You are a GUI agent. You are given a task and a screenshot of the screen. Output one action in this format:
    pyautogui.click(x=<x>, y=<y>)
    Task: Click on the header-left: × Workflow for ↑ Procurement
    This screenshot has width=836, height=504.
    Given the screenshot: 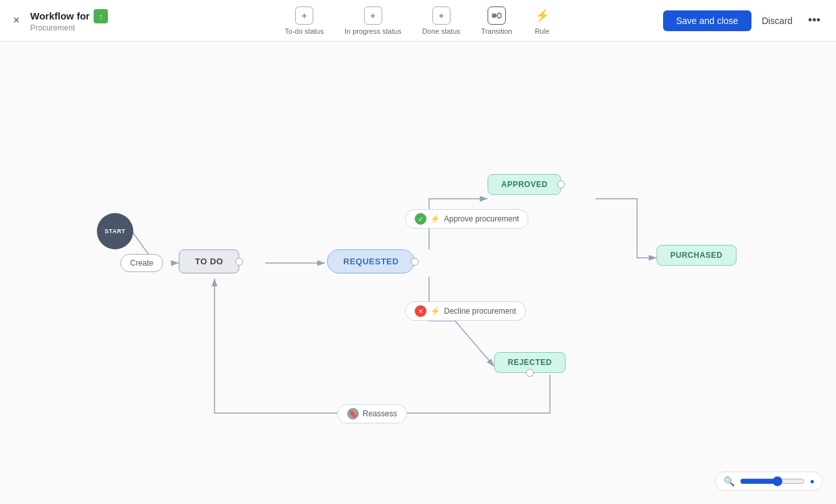 What is the action you would take?
    pyautogui.click(x=82, y=21)
    